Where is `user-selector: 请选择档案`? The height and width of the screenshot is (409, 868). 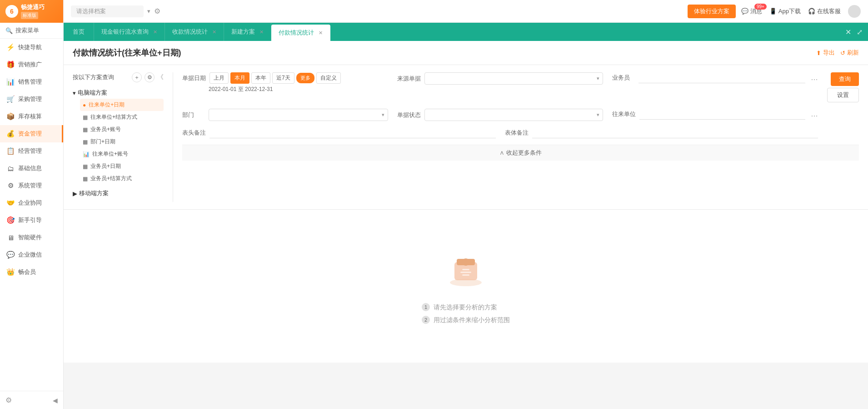
user-selector: 请选择档案 is located at coordinates (107, 11).